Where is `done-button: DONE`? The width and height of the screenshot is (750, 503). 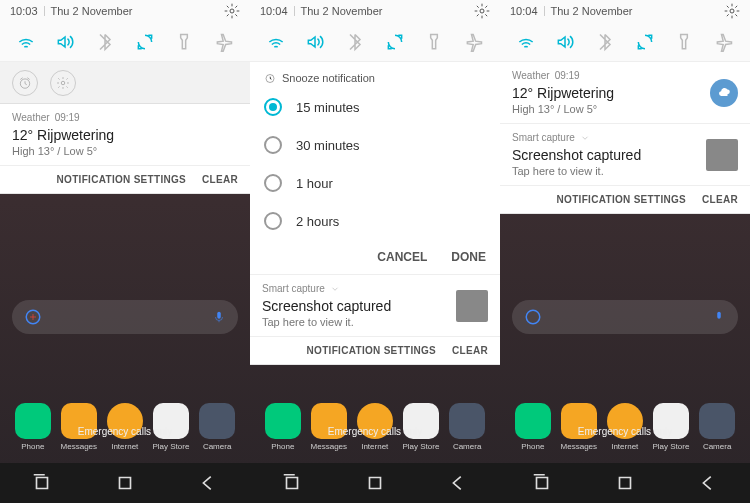 done-button: DONE is located at coordinates (468, 257).